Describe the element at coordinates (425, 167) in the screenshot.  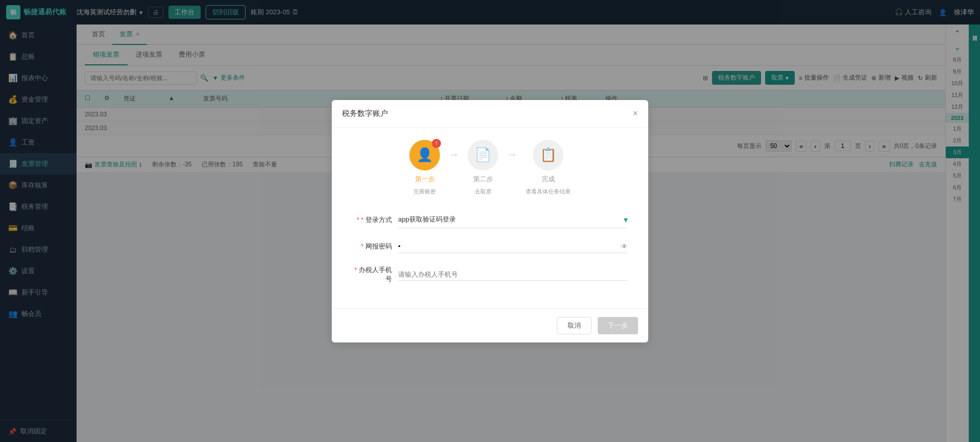
I see `step-1: 👤 ! 第一步 完善账密` at that location.